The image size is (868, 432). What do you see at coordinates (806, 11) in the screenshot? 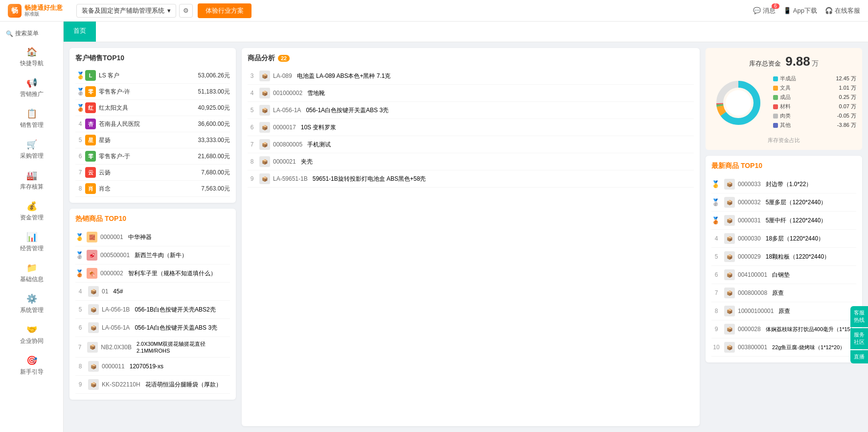
I see `top-right-actions: 💬 消息 6 📱 App下载 🎧 在线客服` at bounding box center [806, 11].